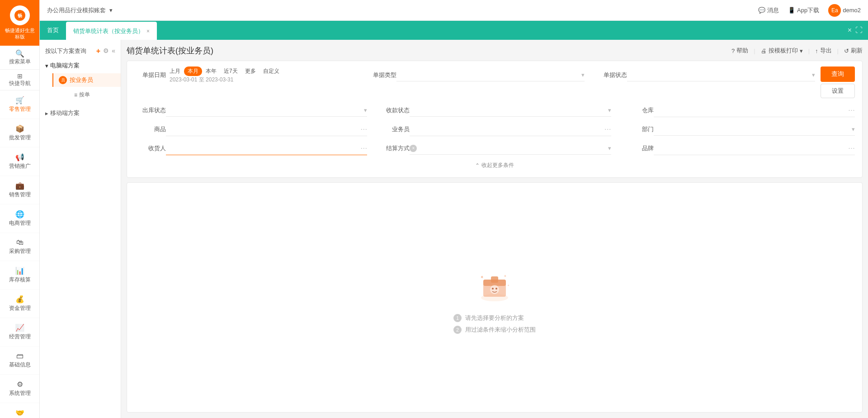 The height and width of the screenshot is (418, 868). What do you see at coordinates (754, 129) in the screenshot?
I see `department-dropdown: ▾` at bounding box center [754, 129].